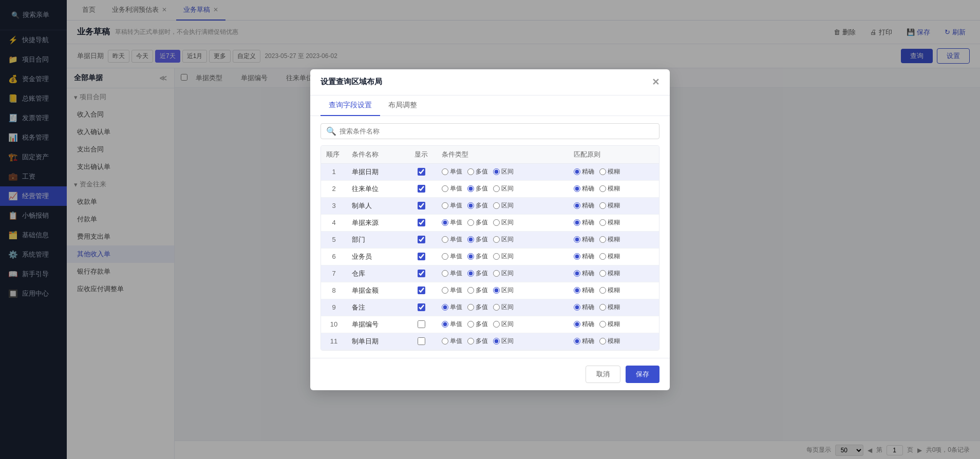  I want to click on tab-layout: 布局调整, so click(403, 106).